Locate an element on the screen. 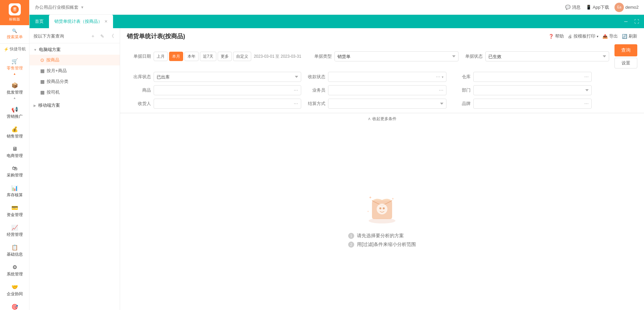  sidebar-item-basic-label: 基础信息 is located at coordinates (15, 254).